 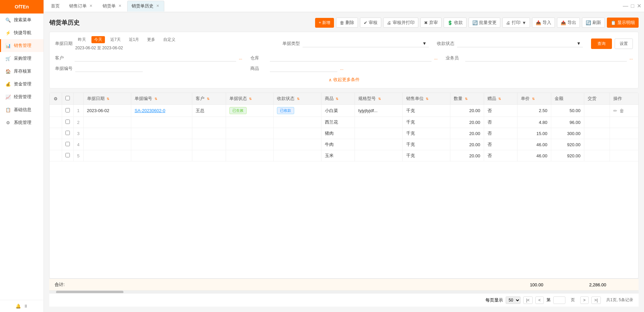 What do you see at coordinates (484, 23) in the screenshot?
I see `batch-change-button: 🔄 批量变更` at bounding box center [484, 23].